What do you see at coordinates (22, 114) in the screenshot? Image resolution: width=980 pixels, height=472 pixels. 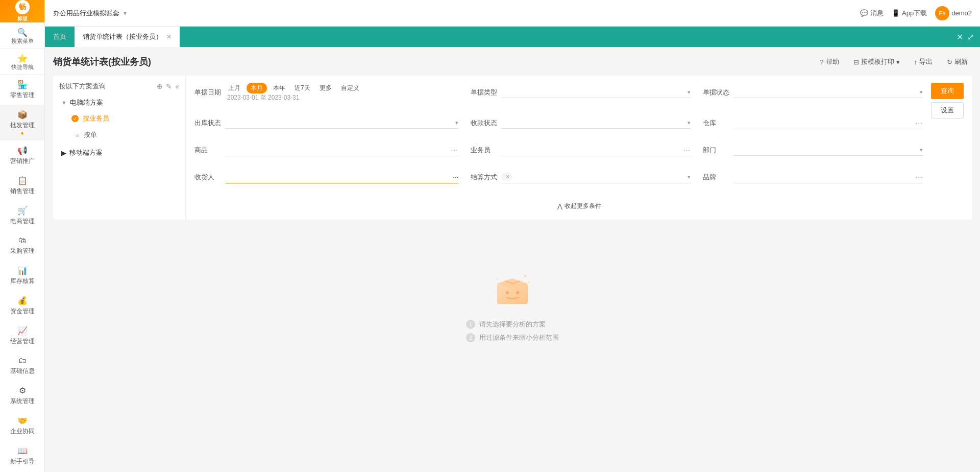 I see `wholesale-icon: 📦` at bounding box center [22, 114].